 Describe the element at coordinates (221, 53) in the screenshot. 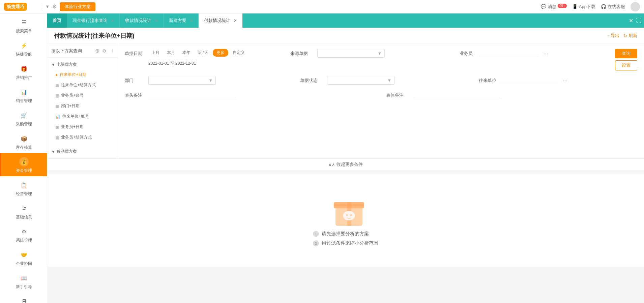

I see `date-btn-more: 更多` at that location.